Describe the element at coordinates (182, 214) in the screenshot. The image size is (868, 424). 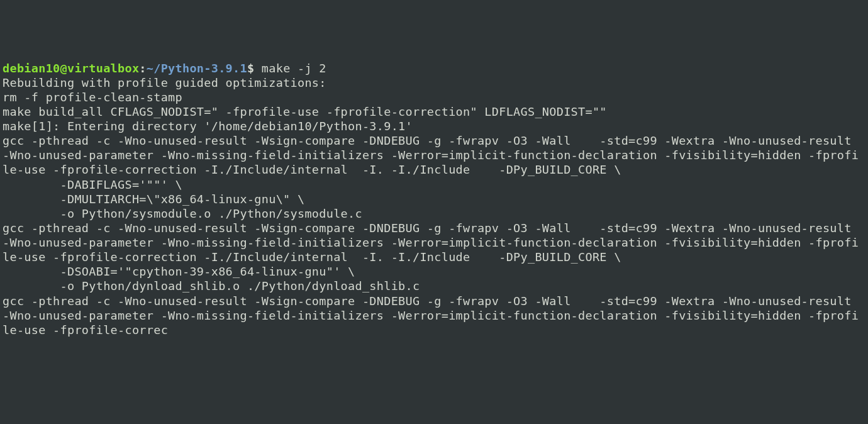
I see `output-line: -o Python/sysmodule.o ./Python/sysmodule…` at that location.